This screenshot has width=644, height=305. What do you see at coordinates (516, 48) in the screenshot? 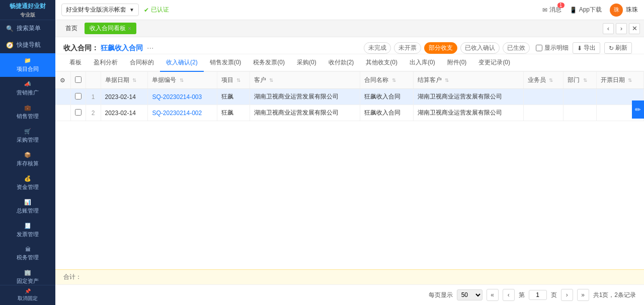
I see `status-effective: 已生效` at bounding box center [516, 48].